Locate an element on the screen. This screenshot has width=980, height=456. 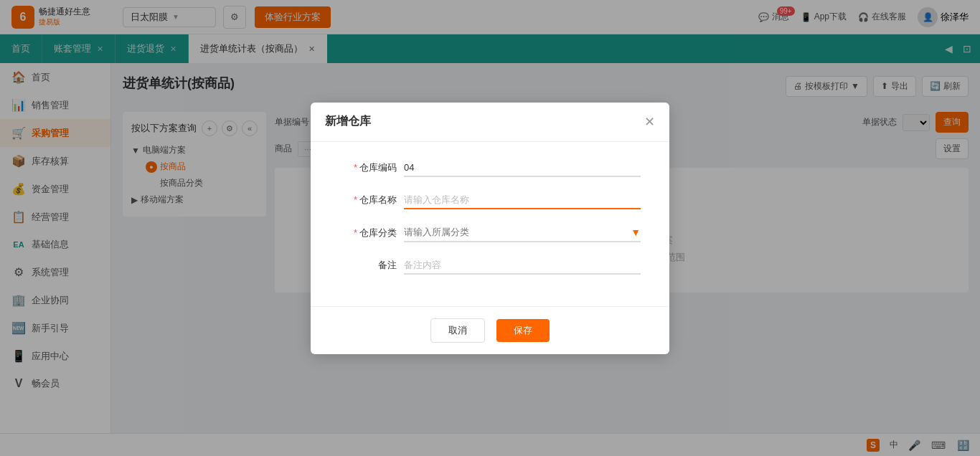
form-row-name: 仓库名称 is located at coordinates (490, 201).